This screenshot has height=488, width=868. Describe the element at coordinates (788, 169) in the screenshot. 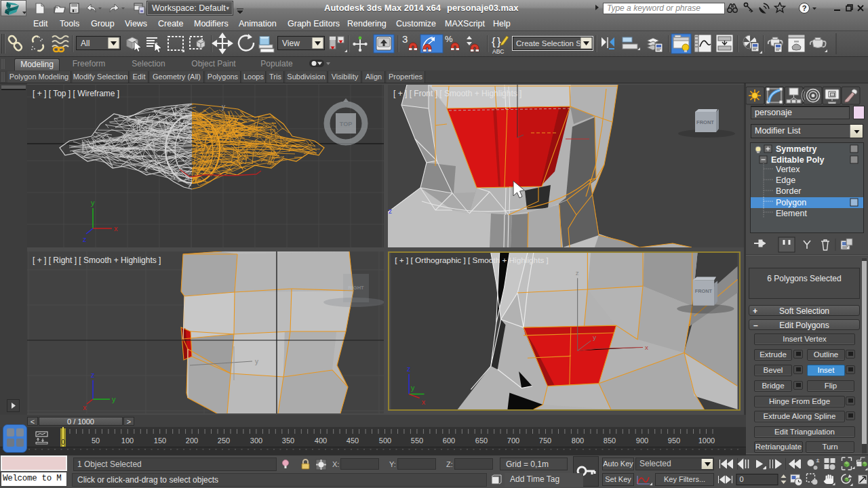

I see `svg-text: Vertex` at that location.